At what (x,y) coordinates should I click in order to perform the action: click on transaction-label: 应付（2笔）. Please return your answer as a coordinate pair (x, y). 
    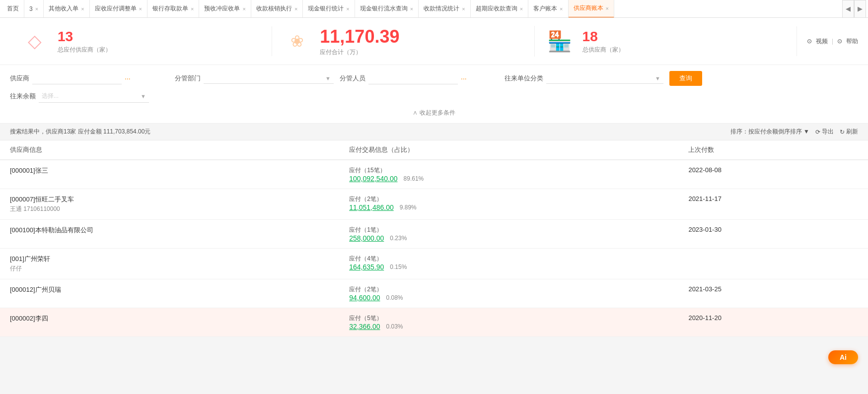
    Looking at the image, I should click on (518, 290).